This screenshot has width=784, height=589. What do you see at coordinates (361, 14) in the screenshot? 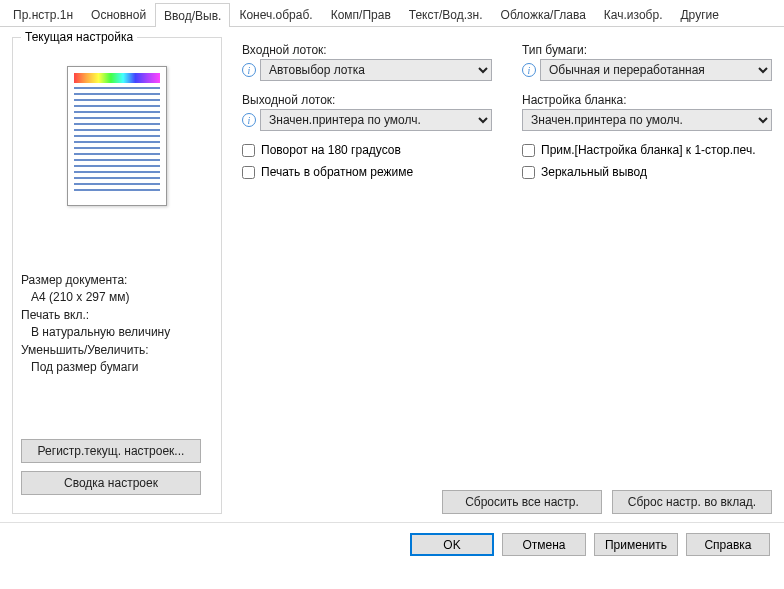
I see `tab-comp: Комп/Прав` at bounding box center [361, 14].